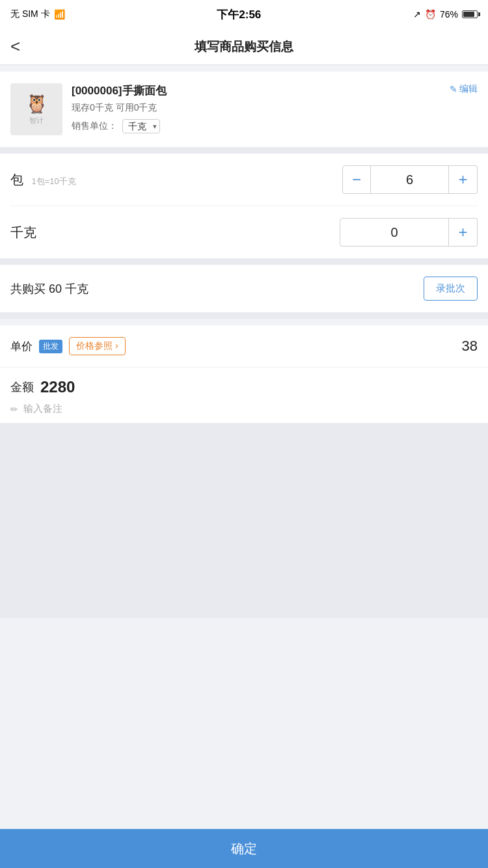 This screenshot has height=868, width=488. Describe the element at coordinates (244, 180) in the screenshot. I see `bao-input-row: 包 1包=10千克 − +` at that location.